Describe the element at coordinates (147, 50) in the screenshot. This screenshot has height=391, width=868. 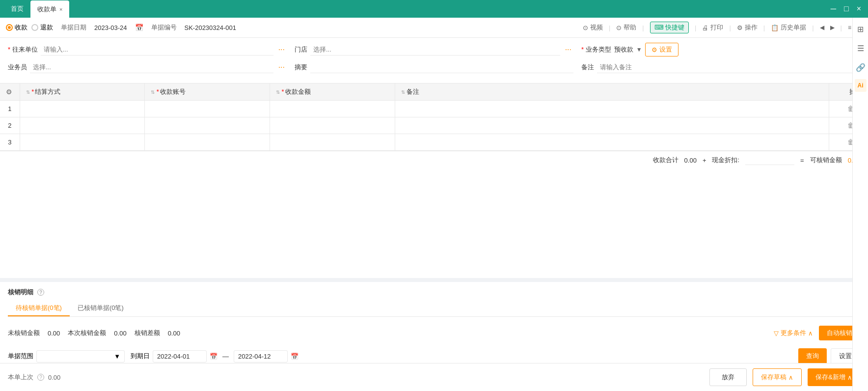
I see `partner-field: * 往来单位 ···` at that location.